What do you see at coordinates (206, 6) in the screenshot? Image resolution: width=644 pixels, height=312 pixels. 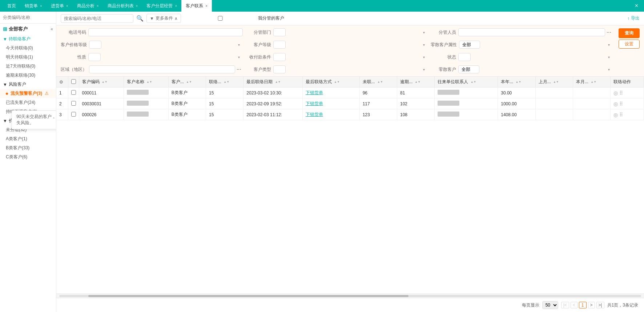 I see `close-tab-customer-contact: ×` at bounding box center [206, 6].